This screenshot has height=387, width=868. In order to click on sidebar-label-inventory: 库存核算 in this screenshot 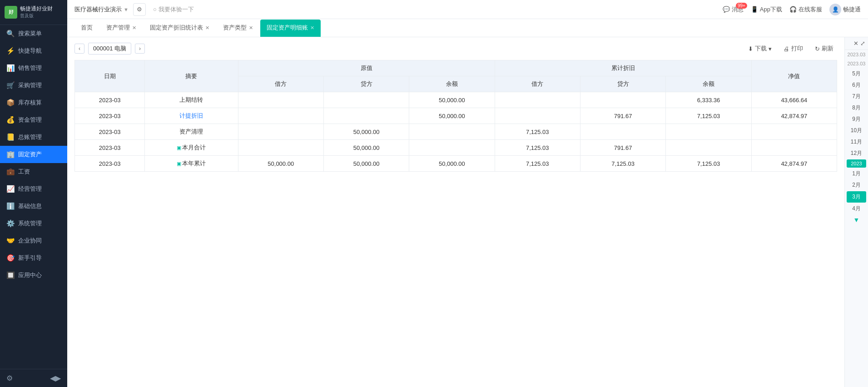, I will do `click(30, 103)`.